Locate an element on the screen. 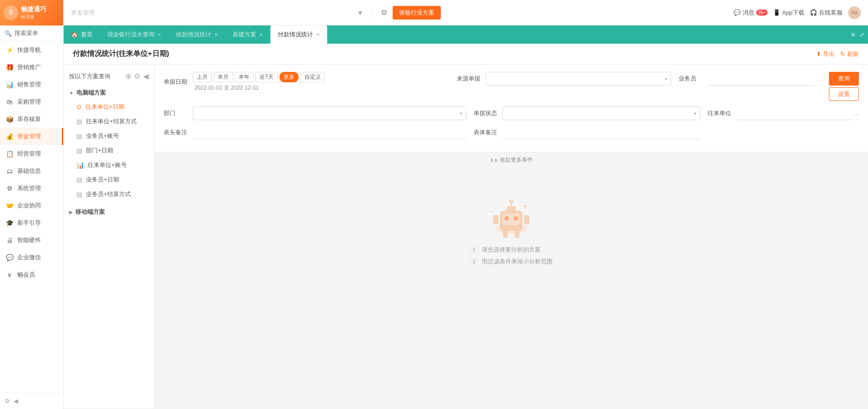 Image resolution: width=868 pixels, height=409 pixels. scheme-item-unit-date: ⊙ 往来单位+日期 is located at coordinates (109, 107).